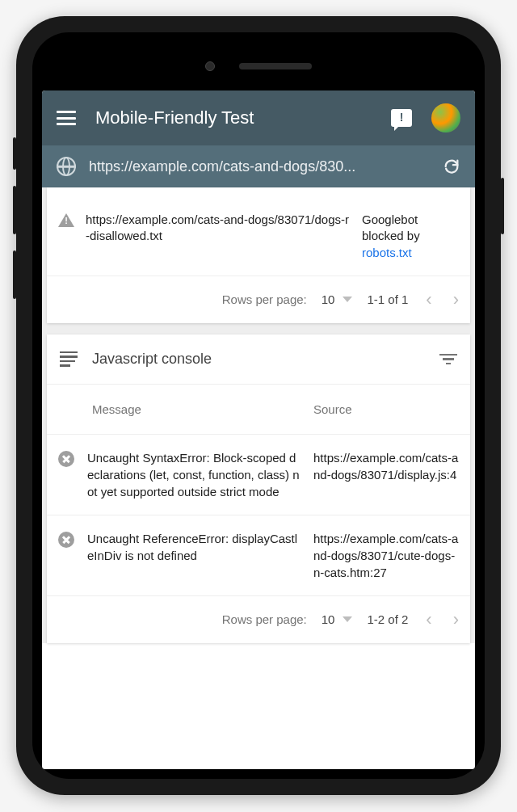 The height and width of the screenshot is (812, 517). I want to click on console-list-icon, so click(69, 359).